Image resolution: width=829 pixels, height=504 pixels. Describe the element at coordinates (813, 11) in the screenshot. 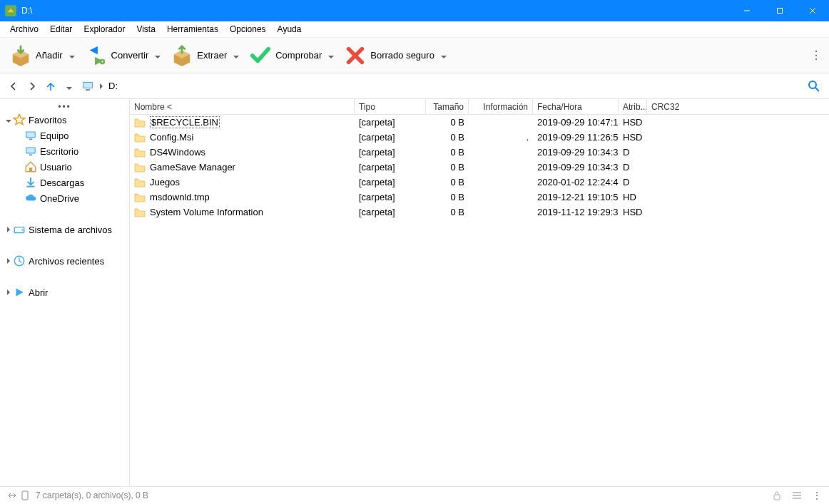

I see `close-button` at that location.